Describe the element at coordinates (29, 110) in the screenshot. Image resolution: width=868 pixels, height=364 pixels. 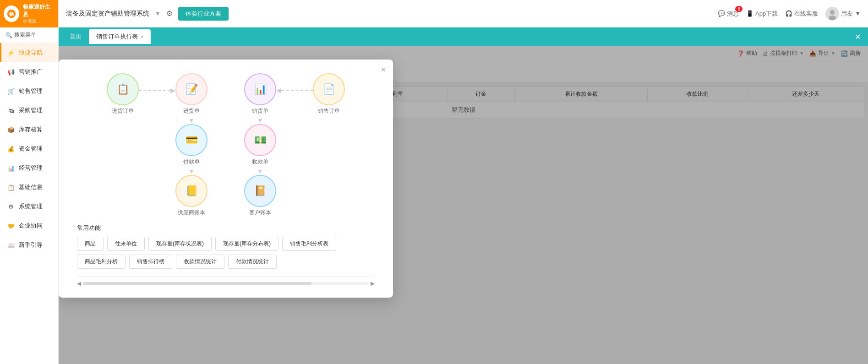
I see `sidebar-item-purchase: 🛍 采购管理` at that location.